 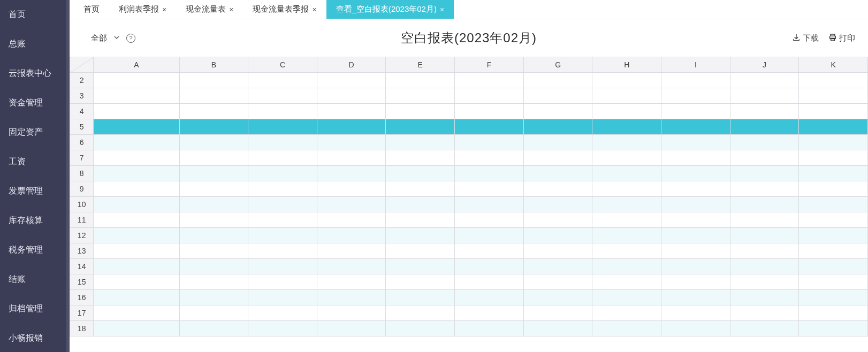 I want to click on cell-H12, so click(x=627, y=235).